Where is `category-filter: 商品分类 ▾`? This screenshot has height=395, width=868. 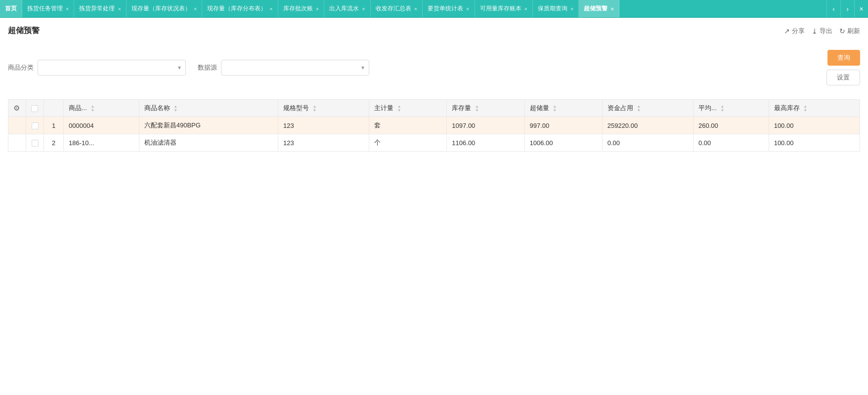 category-filter: 商品分类 ▾ is located at coordinates (97, 68).